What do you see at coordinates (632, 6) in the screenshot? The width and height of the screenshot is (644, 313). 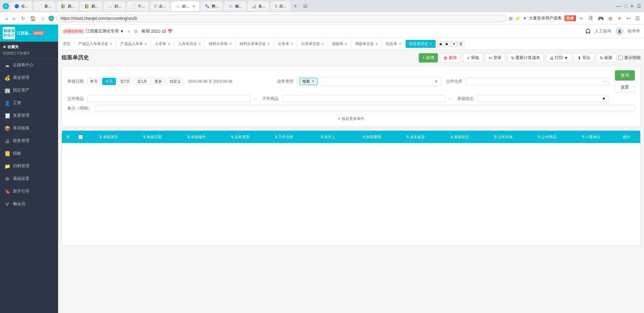 I see `close-window-icon: ✕` at bounding box center [632, 6].